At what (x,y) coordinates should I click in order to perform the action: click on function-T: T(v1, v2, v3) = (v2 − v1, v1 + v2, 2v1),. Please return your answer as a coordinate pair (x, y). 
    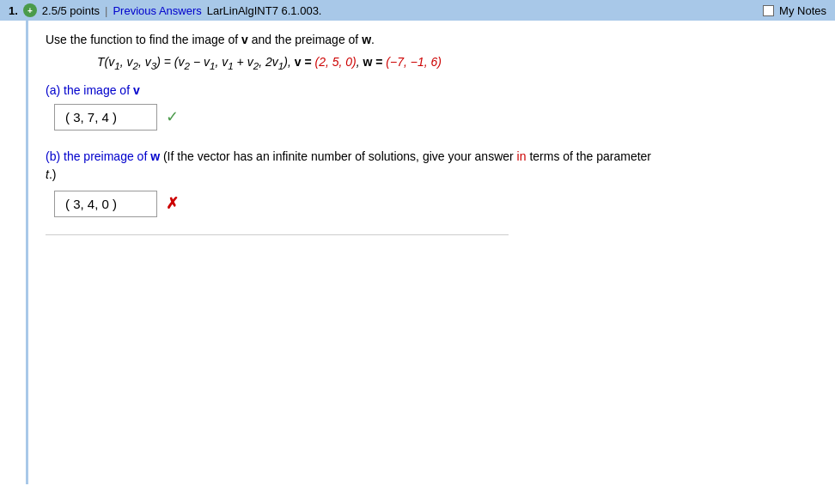
    Looking at the image, I should click on (194, 62).